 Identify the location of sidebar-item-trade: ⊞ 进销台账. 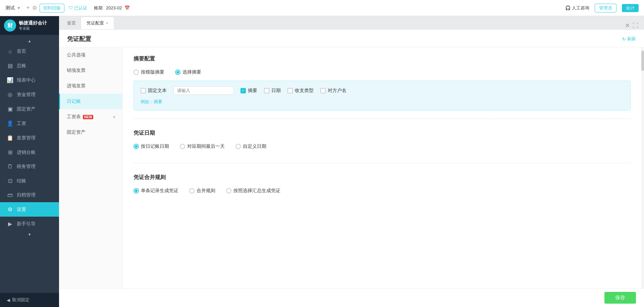
(30, 152).